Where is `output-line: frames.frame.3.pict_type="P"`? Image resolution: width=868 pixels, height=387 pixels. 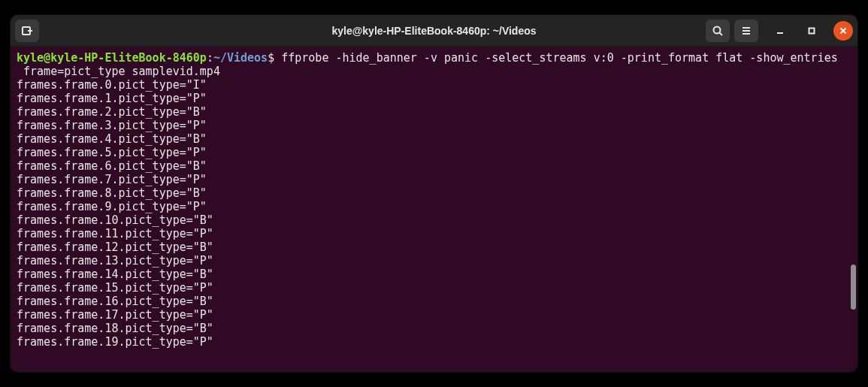 output-line: frames.frame.3.pict_type="P" is located at coordinates (434, 125).